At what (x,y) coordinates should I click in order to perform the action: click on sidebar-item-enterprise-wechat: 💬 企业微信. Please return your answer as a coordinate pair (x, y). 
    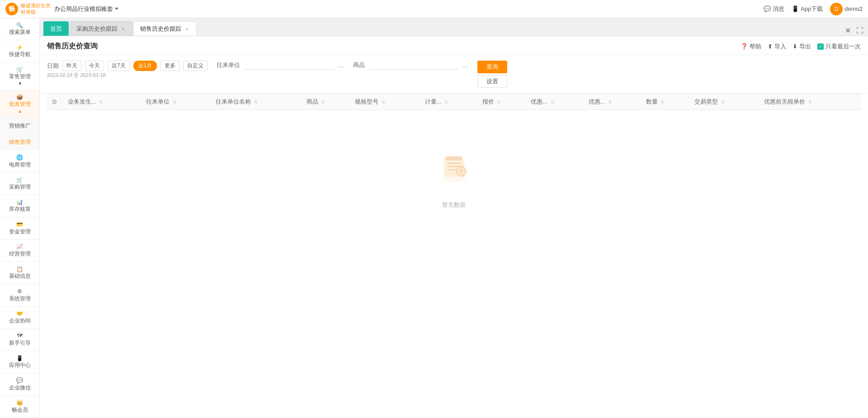
    Looking at the image, I should click on (20, 385).